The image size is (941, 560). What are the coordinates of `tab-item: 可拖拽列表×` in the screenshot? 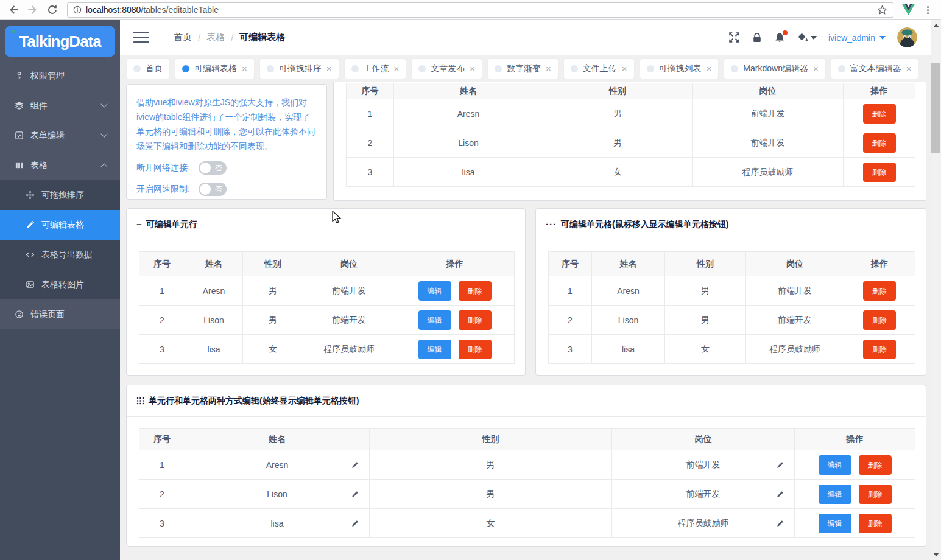 It's located at (680, 69).